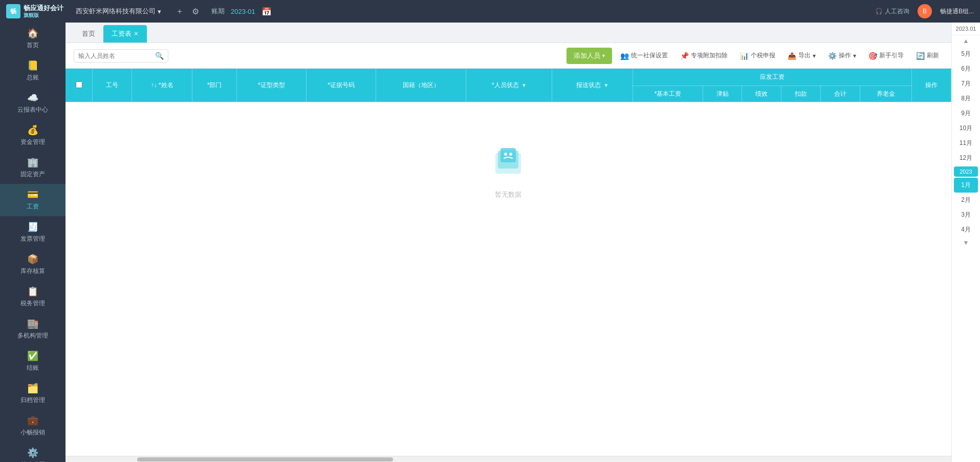 The image size is (980, 462). What do you see at coordinates (33, 78) in the screenshot?
I see `sidebar-item-label: 总账` at bounding box center [33, 78].